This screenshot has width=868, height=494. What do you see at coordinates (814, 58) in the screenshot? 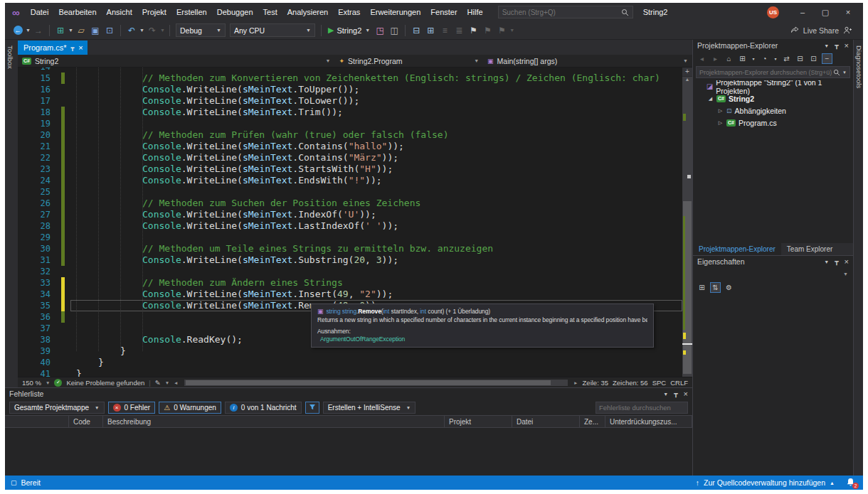
I see `collapse-all-icon: ⊡` at bounding box center [814, 58].